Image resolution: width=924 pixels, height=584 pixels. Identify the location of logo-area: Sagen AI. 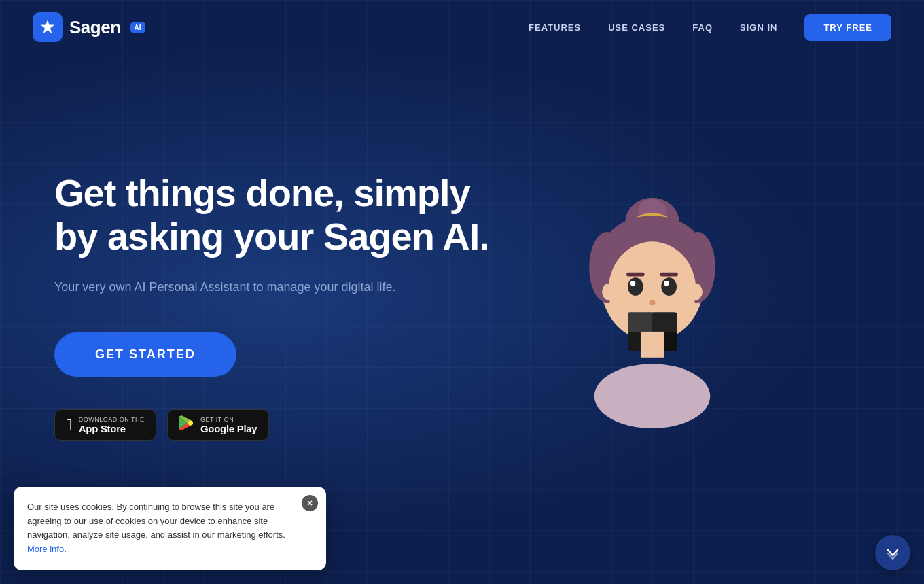
(89, 27).